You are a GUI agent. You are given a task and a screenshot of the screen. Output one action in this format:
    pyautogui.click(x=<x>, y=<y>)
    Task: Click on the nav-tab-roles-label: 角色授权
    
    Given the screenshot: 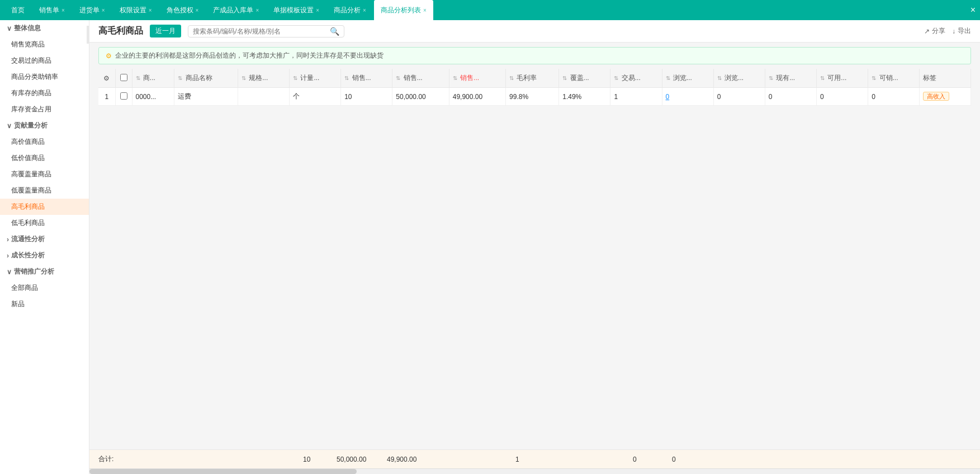 What is the action you would take?
    pyautogui.click(x=180, y=10)
    